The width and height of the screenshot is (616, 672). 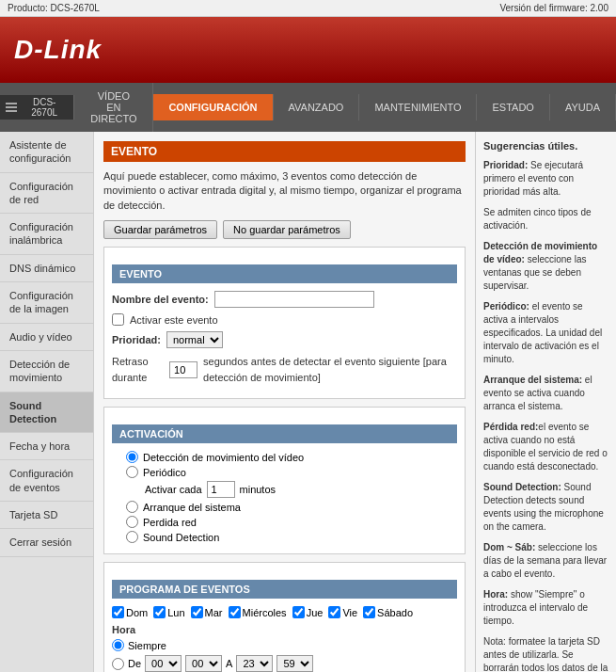 What do you see at coordinates (583, 107) in the screenshot?
I see `nav-help: AYUDA` at bounding box center [583, 107].